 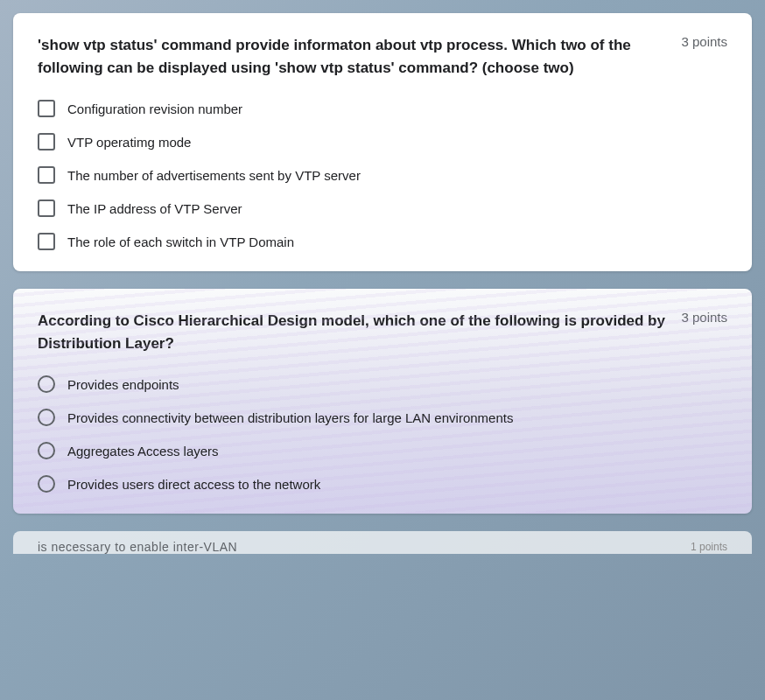 What do you see at coordinates (382, 384) in the screenshot?
I see `option-row: Provides endpoints` at bounding box center [382, 384].